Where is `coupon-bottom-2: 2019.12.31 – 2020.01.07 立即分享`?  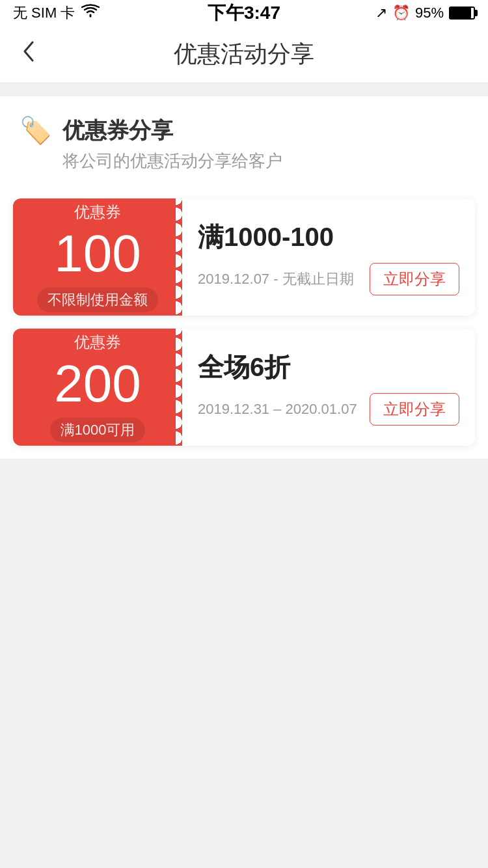
coupon-bottom-2: 2019.12.31 – 2020.01.07 立即分享 is located at coordinates (329, 409).